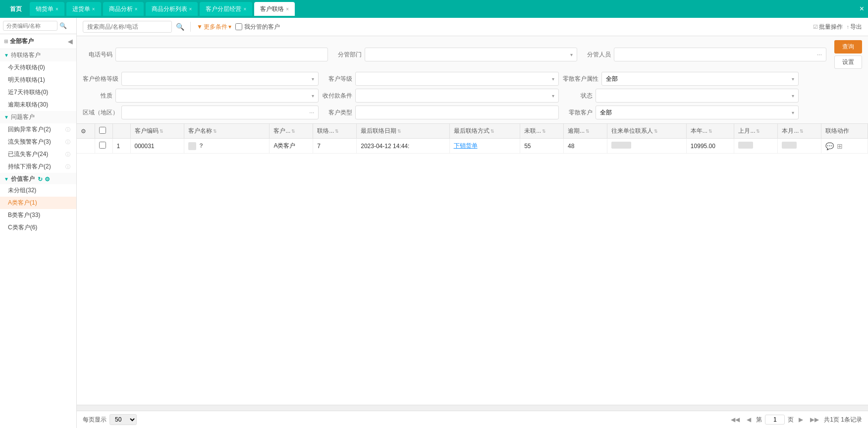 The height and width of the screenshot is (428, 868). What do you see at coordinates (217, 96) in the screenshot?
I see `filter-nature-input: ▾` at bounding box center [217, 96].